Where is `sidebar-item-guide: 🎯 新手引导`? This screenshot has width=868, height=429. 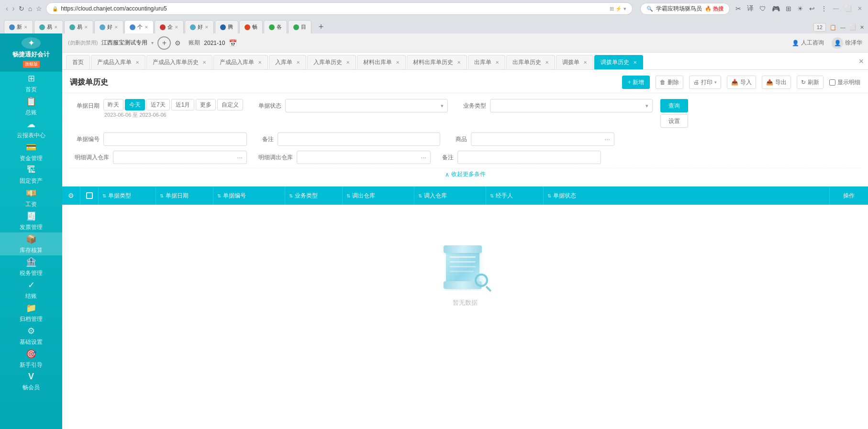 sidebar-item-guide: 🎯 新手引导 is located at coordinates (31, 359).